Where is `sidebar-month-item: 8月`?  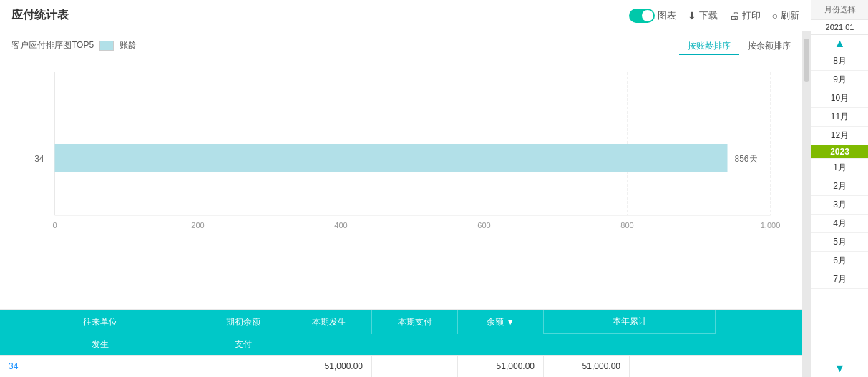 sidebar-month-item: 8月 is located at coordinates (840, 62).